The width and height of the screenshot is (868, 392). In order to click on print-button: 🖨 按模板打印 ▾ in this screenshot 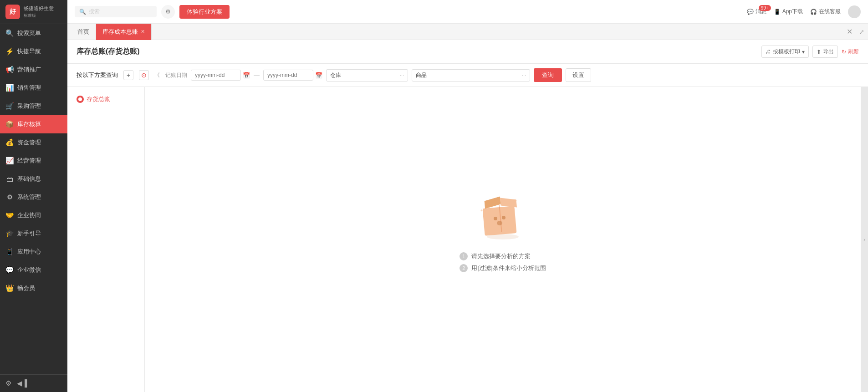, I will do `click(785, 52)`.